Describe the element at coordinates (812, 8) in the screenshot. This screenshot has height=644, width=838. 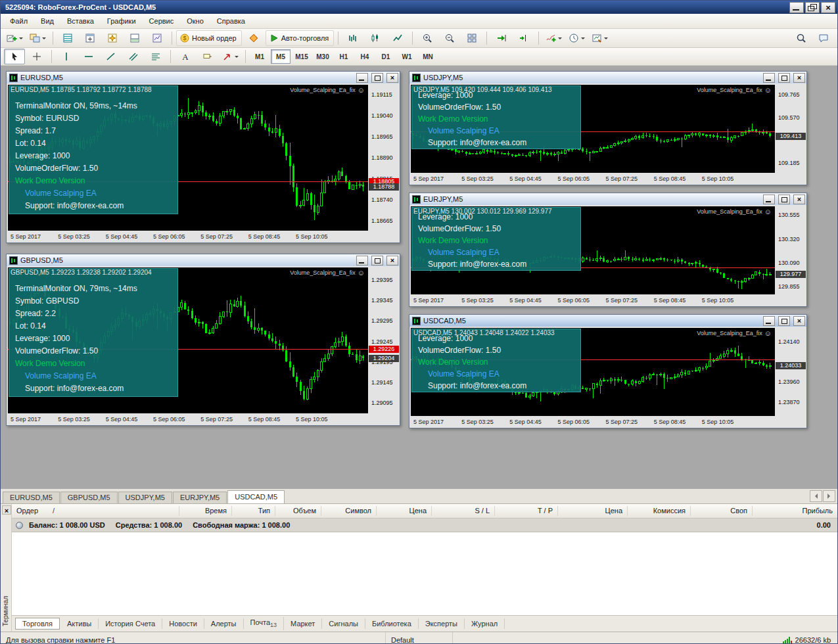
I see `restore-button` at that location.